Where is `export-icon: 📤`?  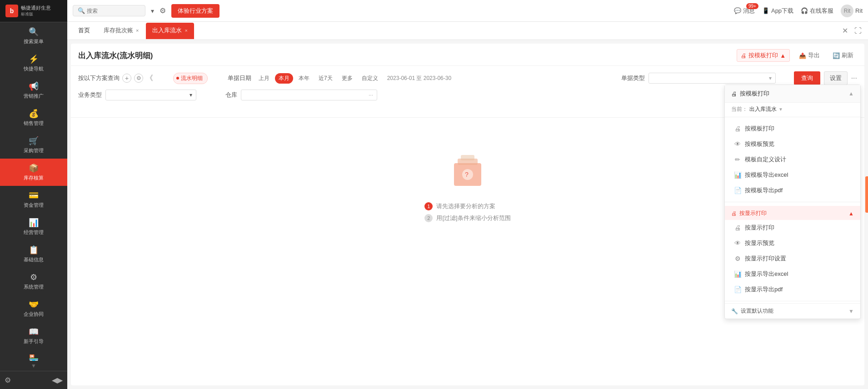 export-icon: 📤 is located at coordinates (803, 55).